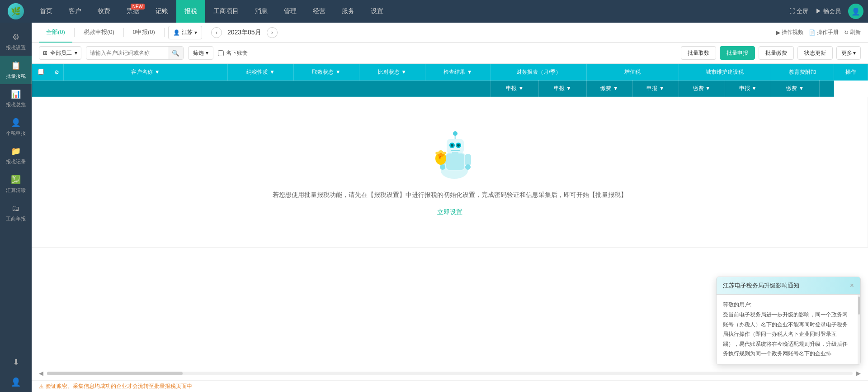 The height and width of the screenshot is (392, 868). What do you see at coordinates (272, 33) in the screenshot?
I see `next-month-btn: ›` at bounding box center [272, 33].